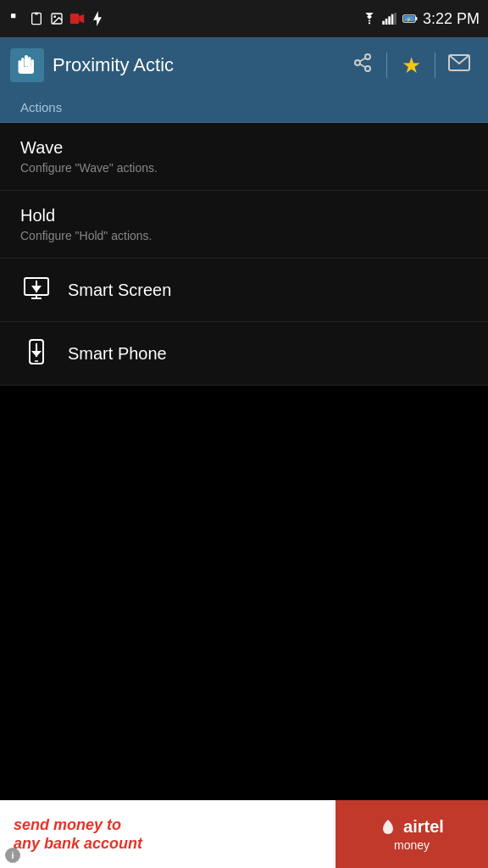 Image resolution: width=488 pixels, height=868 pixels. What do you see at coordinates (412, 66) in the screenshot?
I see `star-icon: ★` at bounding box center [412, 66].